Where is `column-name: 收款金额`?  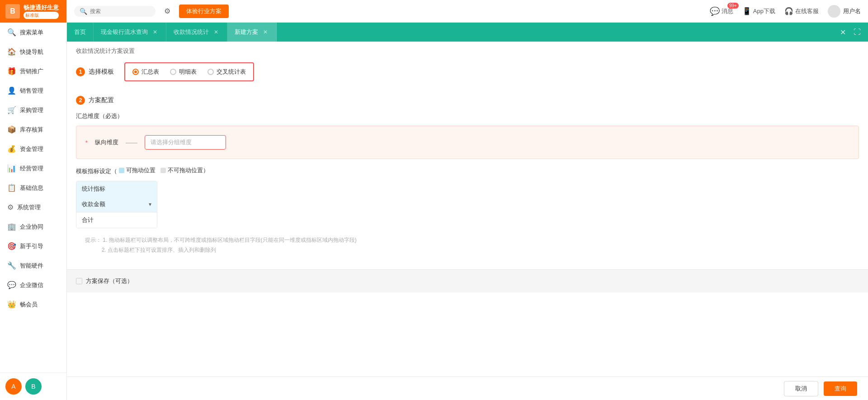 column-name: 收款金额 is located at coordinates (94, 204).